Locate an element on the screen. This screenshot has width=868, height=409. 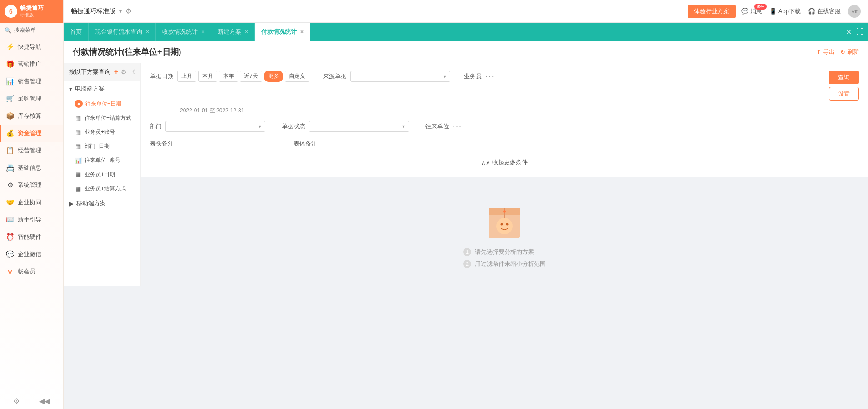
trial-btn: 体验行业方案 is located at coordinates (712, 11).